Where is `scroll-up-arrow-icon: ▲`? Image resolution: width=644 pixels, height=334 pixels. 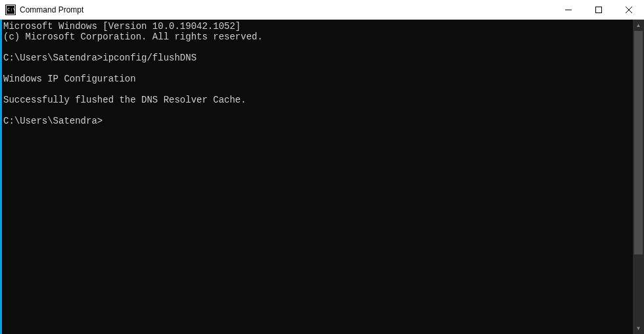
scroll-up-arrow-icon: ▲ is located at coordinates (639, 25).